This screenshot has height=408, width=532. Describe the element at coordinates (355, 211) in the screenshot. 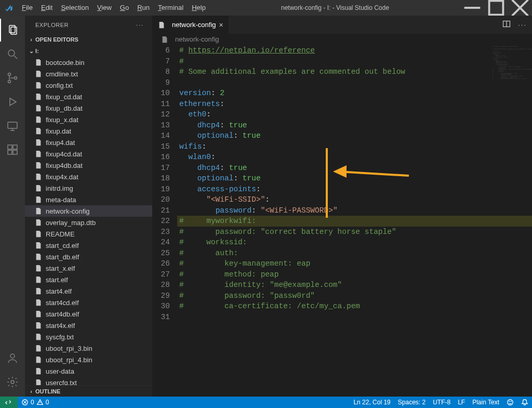

I see `code-line: password: "<WiFi-PASSWORD>"` at that location.